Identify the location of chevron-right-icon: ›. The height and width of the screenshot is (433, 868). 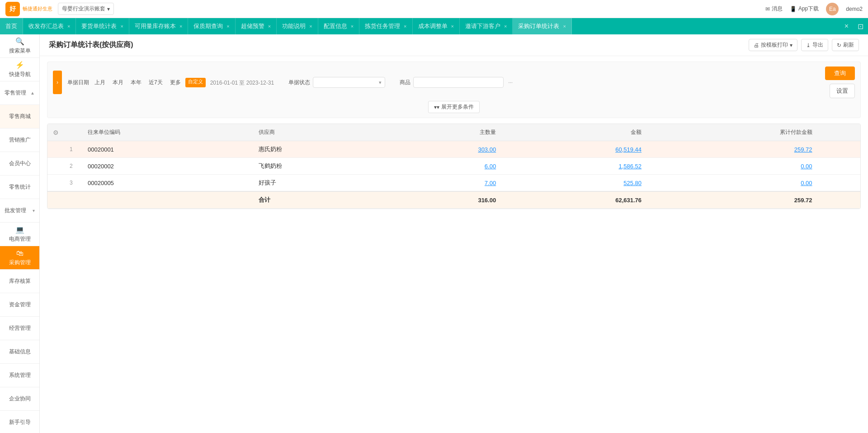
(57, 82).